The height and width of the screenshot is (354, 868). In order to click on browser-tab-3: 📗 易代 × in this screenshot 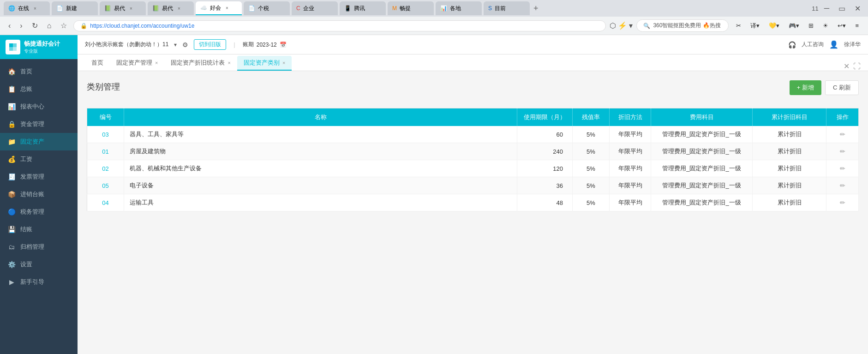, I will do `click(123, 8)`.